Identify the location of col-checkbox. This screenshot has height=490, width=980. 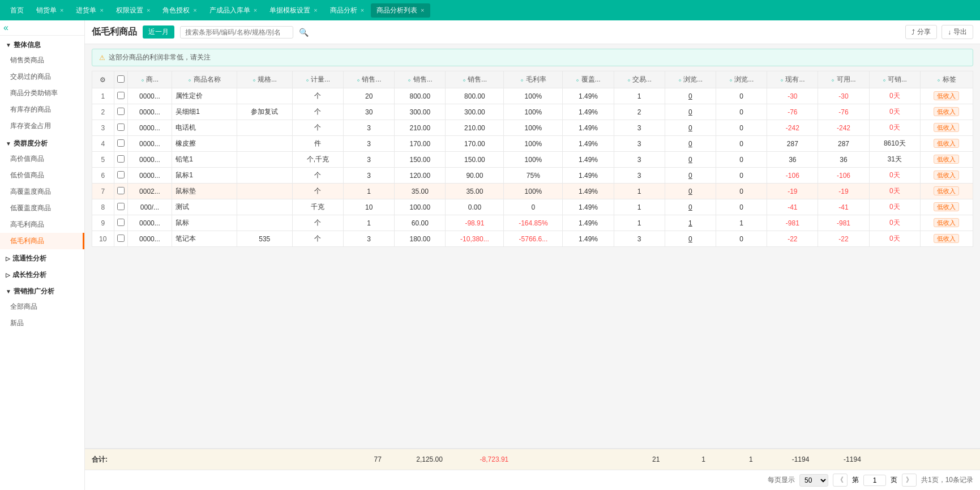
(121, 80).